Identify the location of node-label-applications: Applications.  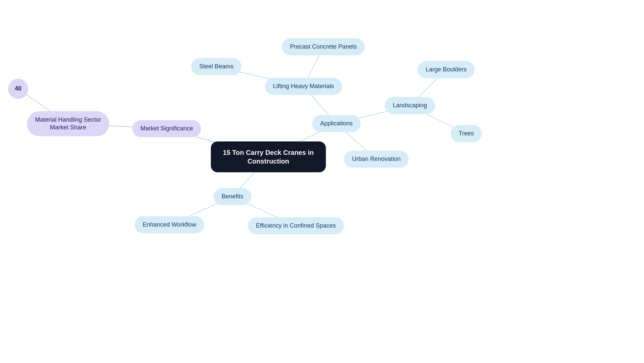
(336, 123).